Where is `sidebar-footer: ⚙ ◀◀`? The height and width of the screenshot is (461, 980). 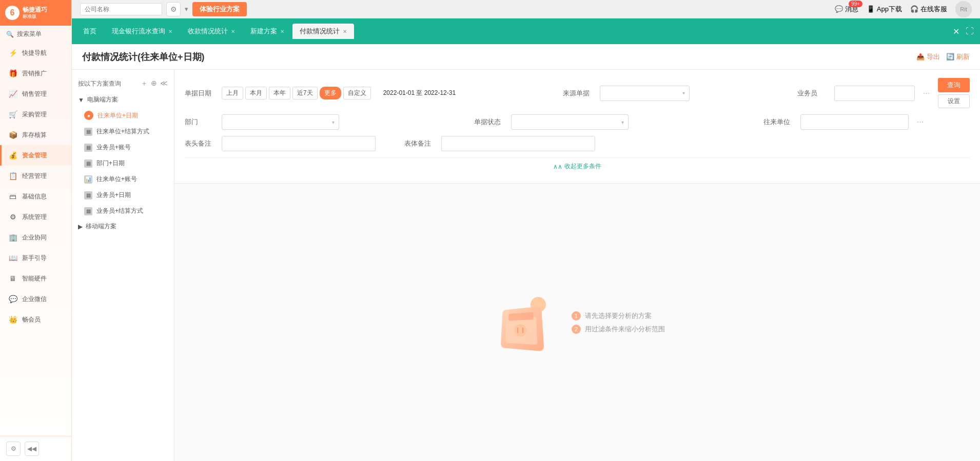
sidebar-footer: ⚙ ◀◀ is located at coordinates (36, 448).